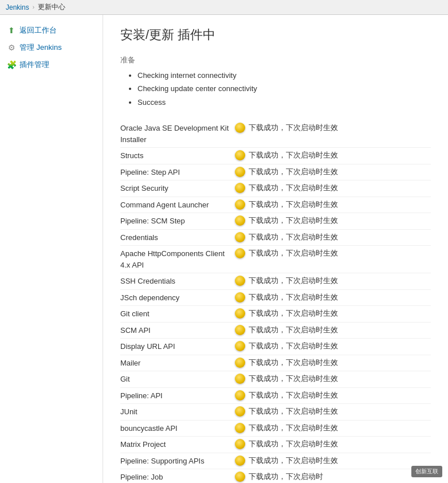 The width and height of the screenshot is (448, 483). Describe the element at coordinates (11, 30) in the screenshot. I see `arrow-up-icon: ⬆` at that location.